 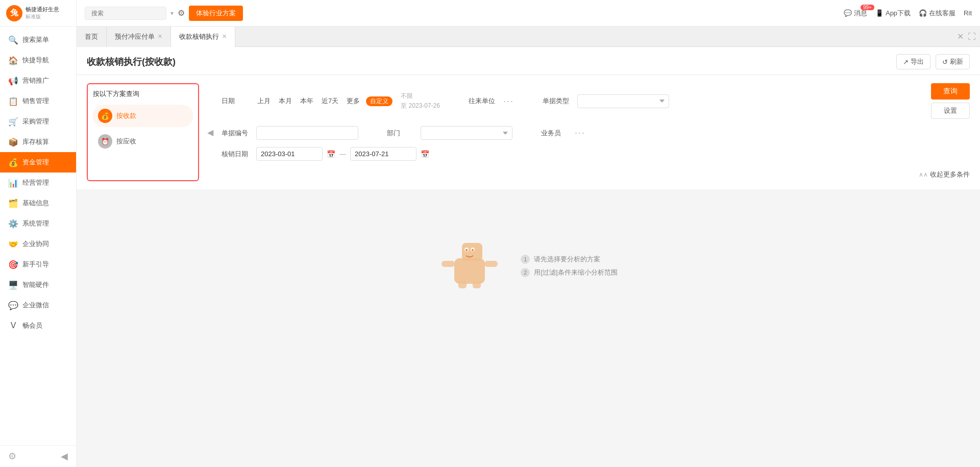 I want to click on sidebar-item-marketing: 📢营销推广, so click(x=38, y=81).